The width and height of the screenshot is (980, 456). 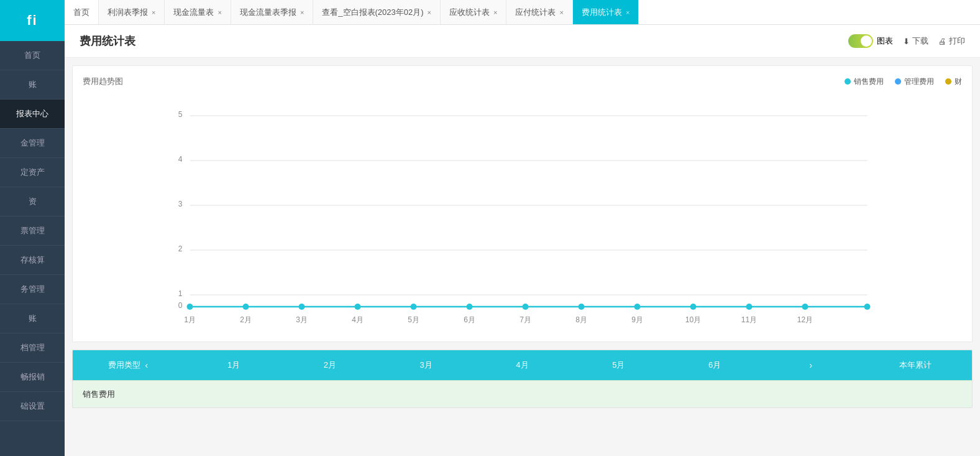 I want to click on expense-table: 费用类型 ‹ 1月 2月 3月 4月 5月 6月 › 本年累计 销售费用, so click(x=522, y=379).